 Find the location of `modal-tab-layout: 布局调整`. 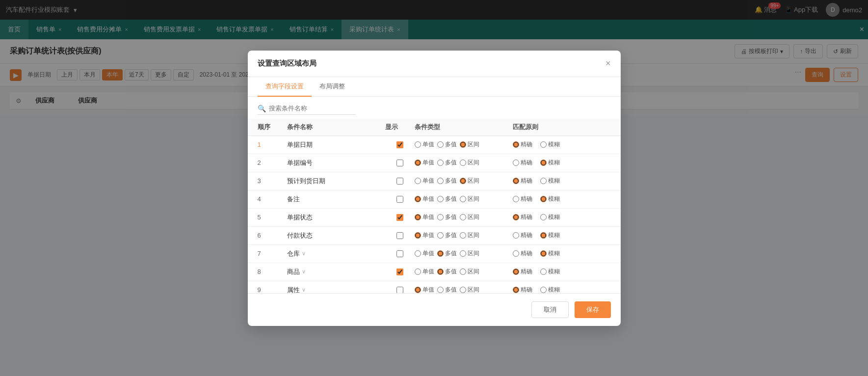

modal-tab-layout: 布局调整 is located at coordinates (332, 87).